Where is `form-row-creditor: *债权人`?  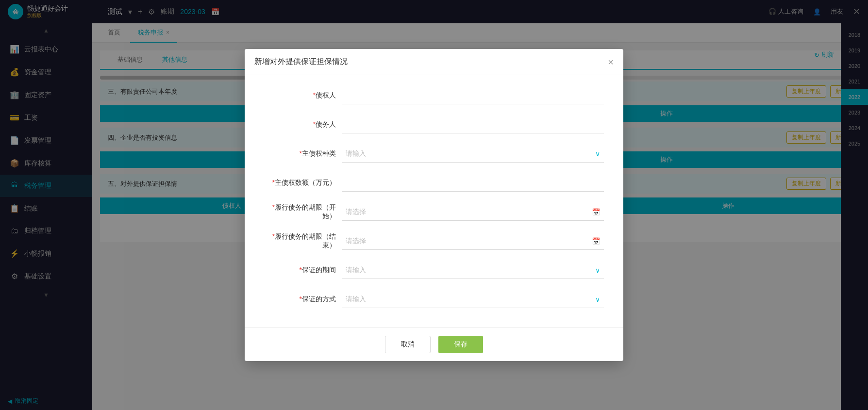
form-row-creditor: *债权人 is located at coordinates (434, 96).